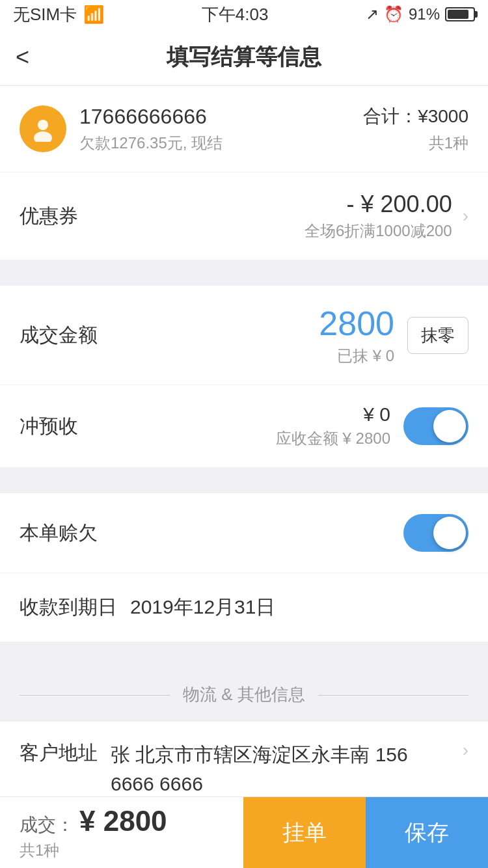 The width and height of the screenshot is (488, 868). What do you see at coordinates (436, 533) in the screenshot?
I see `arrears-toggle` at bounding box center [436, 533].